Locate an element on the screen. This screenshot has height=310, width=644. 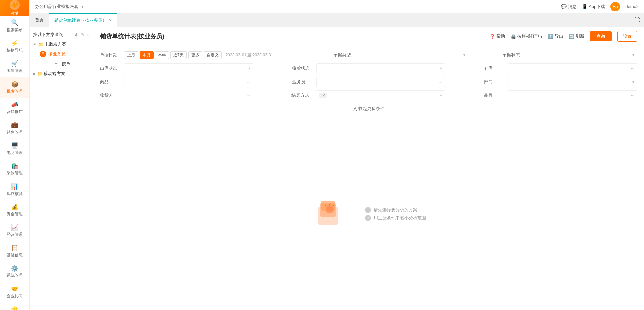
refresh-button: 🔄 刷新 is located at coordinates (577, 36).